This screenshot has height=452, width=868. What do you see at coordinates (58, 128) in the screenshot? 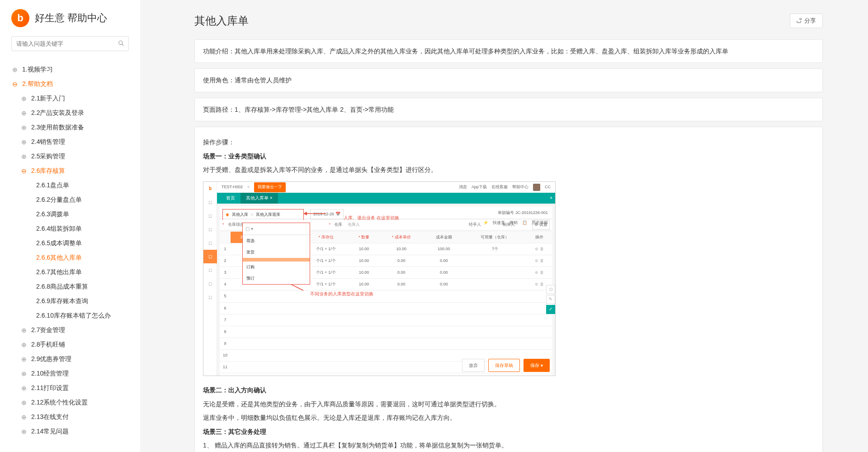
I see `nav-label: 2.3使用前数据准备` at bounding box center [58, 128].